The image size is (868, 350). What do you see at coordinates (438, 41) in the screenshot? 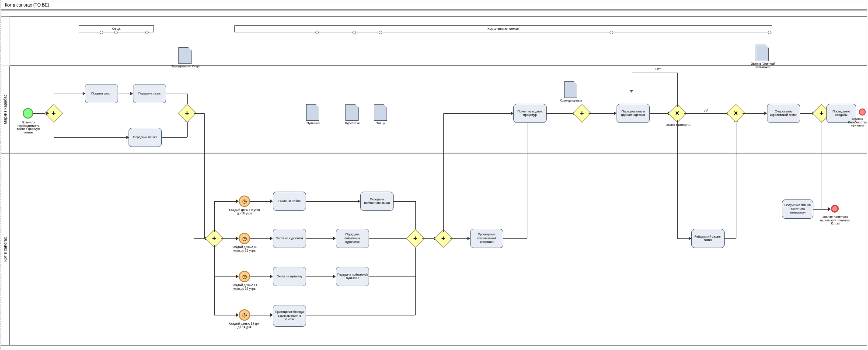
I see `participants-area` at bounding box center [438, 41].